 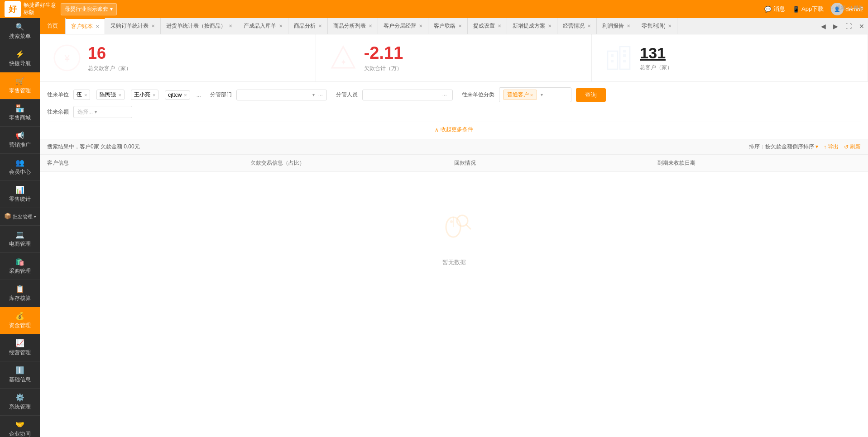 What do you see at coordinates (58, 112) in the screenshot?
I see `filter-label-balance: 往来余额` at bounding box center [58, 112].